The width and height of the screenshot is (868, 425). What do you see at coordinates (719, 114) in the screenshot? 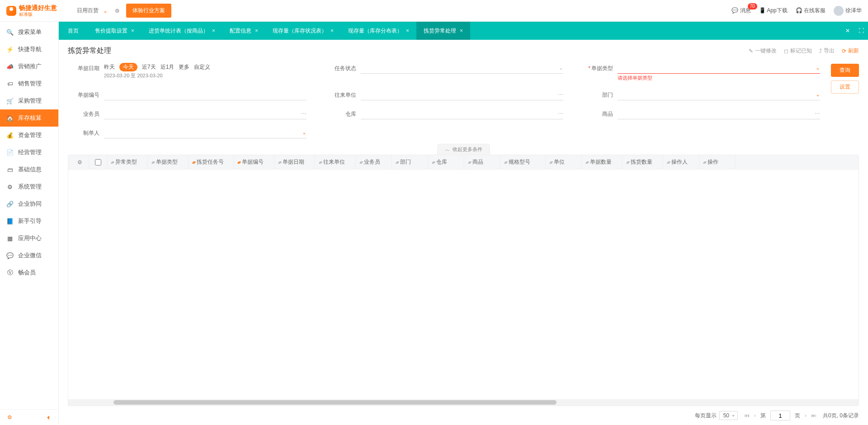
I see `product-input` at bounding box center [719, 114].